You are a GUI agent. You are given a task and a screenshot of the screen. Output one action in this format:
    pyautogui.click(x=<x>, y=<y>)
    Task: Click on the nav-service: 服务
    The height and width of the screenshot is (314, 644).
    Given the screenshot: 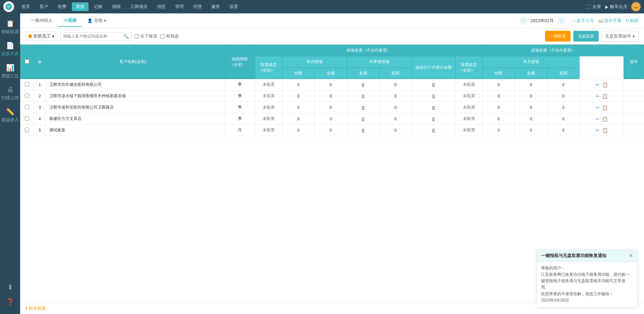 What is the action you would take?
    pyautogui.click(x=216, y=7)
    